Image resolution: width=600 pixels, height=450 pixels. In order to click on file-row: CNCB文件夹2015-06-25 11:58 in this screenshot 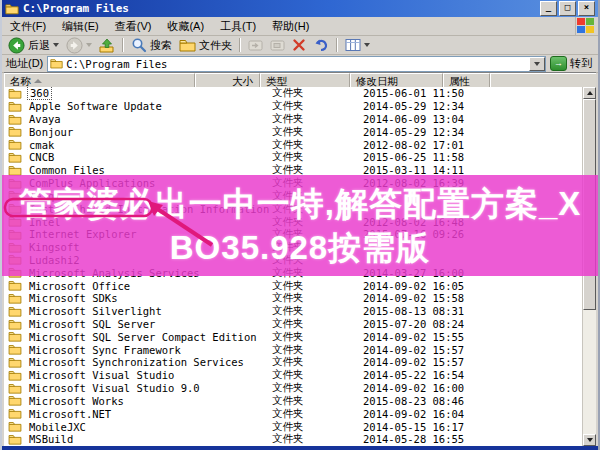, I will do `click(294, 158)`.